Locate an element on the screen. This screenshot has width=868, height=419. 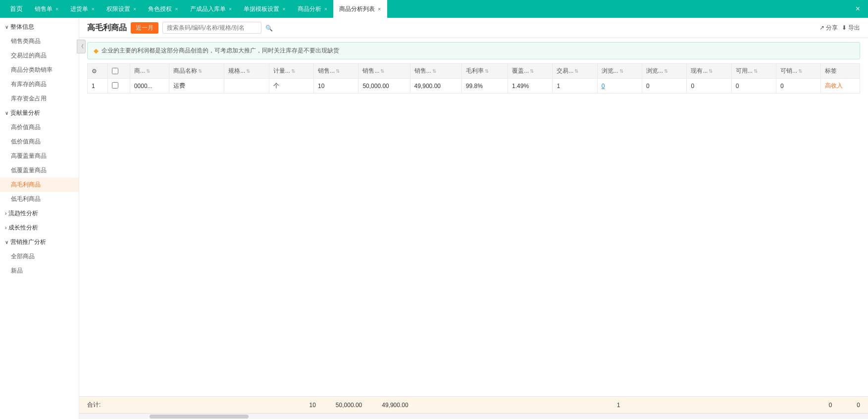
sort-icon-sale-profit: ⇅ is located at coordinates (434, 71).